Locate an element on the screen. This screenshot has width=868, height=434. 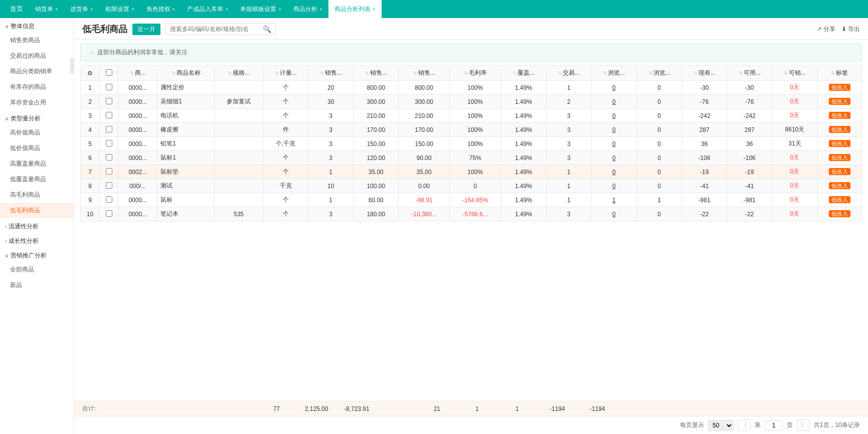
sidebar-item-high-value: 高价值商品 is located at coordinates (37, 132).